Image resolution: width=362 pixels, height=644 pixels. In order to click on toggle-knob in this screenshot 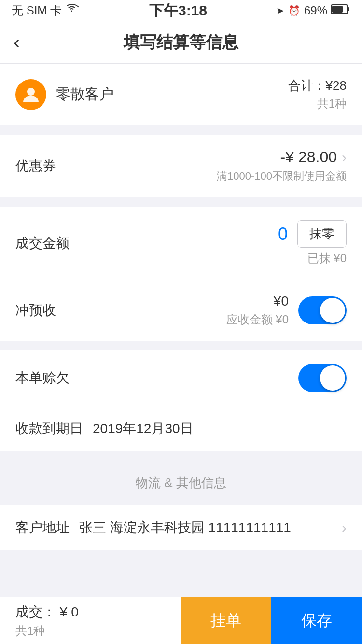, I will do `click(333, 310)`.